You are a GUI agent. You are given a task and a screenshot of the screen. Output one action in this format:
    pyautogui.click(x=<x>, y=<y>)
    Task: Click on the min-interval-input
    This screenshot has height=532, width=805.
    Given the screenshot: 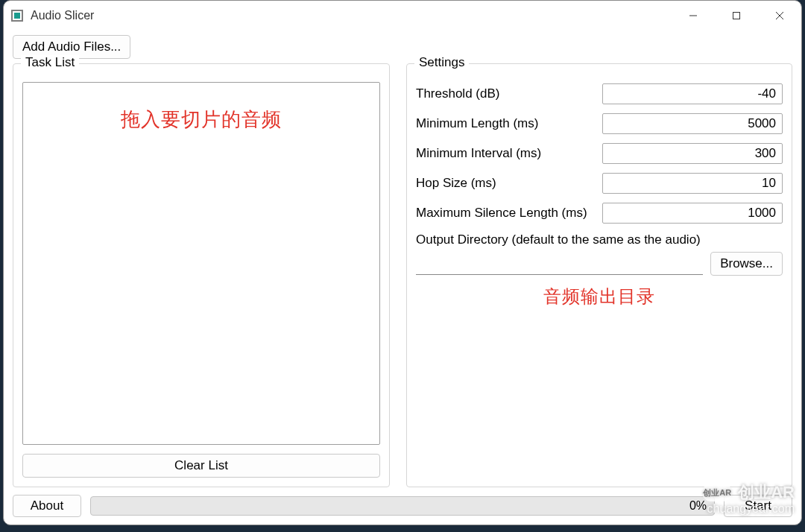 What is the action you would take?
    pyautogui.click(x=692, y=153)
    